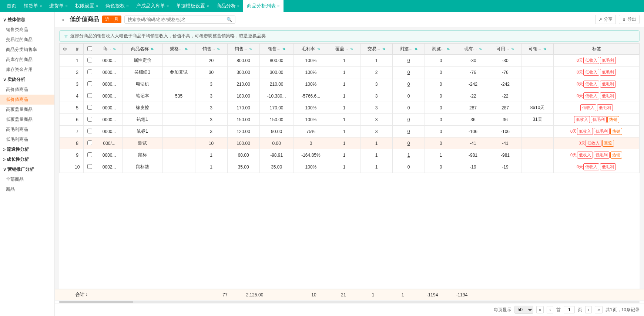 The image size is (644, 316). Describe the element at coordinates (27, 169) in the screenshot. I see `sidebar-group-marketing: ∨ 营销推广分析` at that location.